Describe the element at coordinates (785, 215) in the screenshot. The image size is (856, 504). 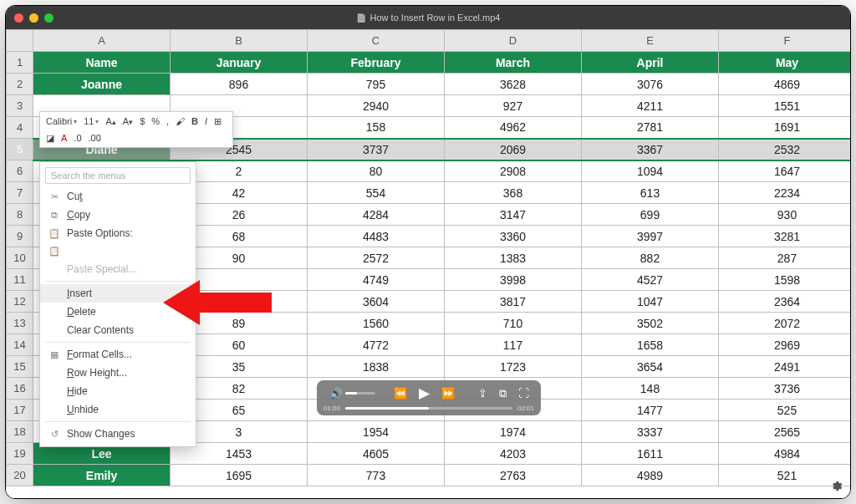
I see `cell: 930` at that location.